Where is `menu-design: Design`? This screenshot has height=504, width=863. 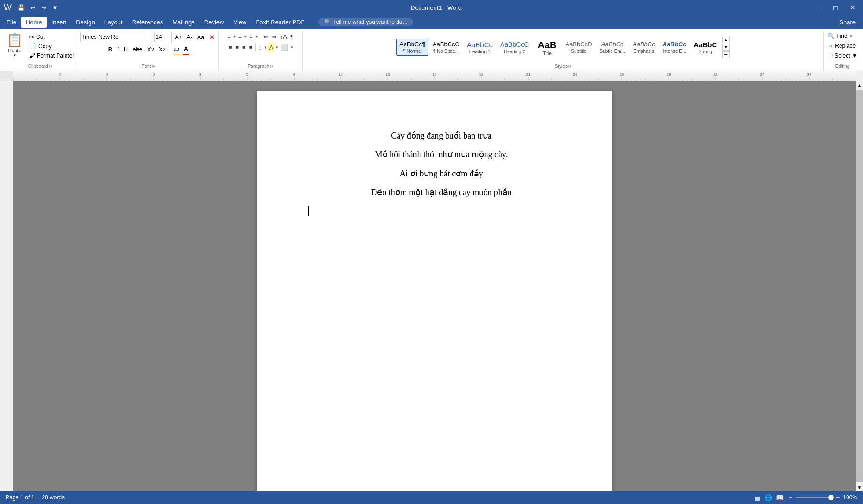
menu-design: Design is located at coordinates (85, 22).